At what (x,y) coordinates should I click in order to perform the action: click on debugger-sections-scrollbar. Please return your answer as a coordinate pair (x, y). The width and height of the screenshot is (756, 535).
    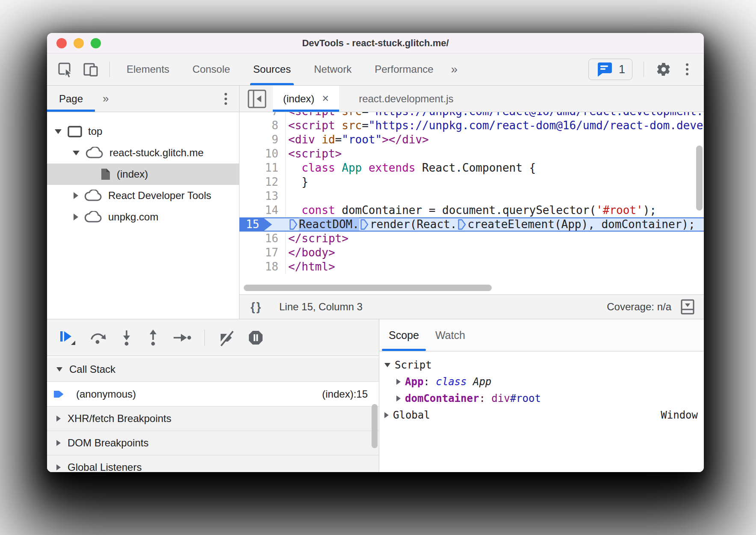
    Looking at the image, I should click on (375, 426).